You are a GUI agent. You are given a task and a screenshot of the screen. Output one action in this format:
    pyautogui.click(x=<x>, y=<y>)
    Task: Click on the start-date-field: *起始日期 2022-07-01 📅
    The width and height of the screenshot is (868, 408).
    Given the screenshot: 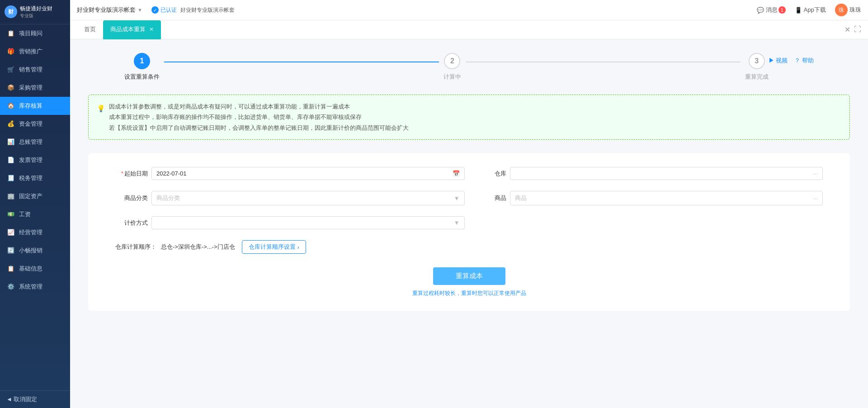 What is the action you would take?
    pyautogui.click(x=290, y=174)
    